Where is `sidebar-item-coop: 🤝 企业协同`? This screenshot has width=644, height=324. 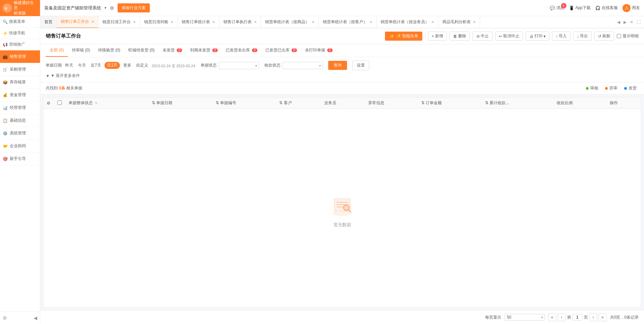 sidebar-item-coop: 🤝 企业协同 is located at coordinates (20, 146).